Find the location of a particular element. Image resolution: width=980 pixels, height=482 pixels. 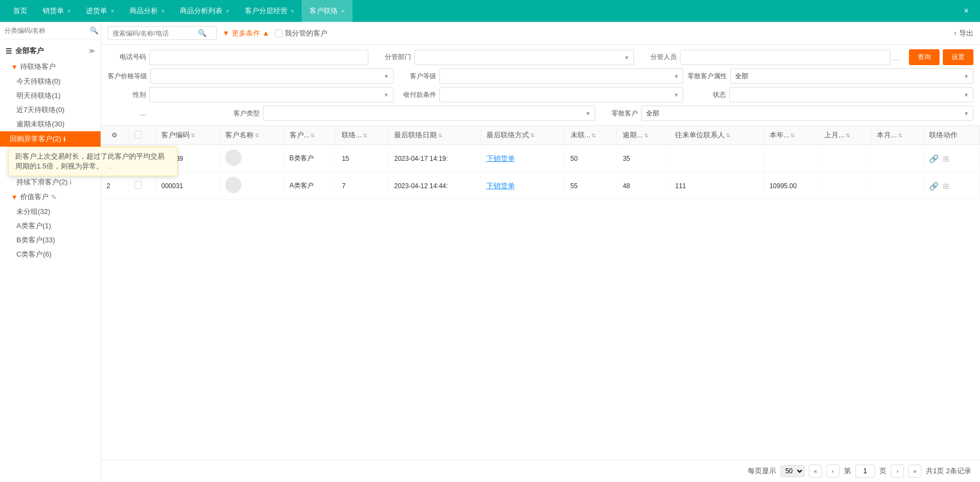

th-this-year: 本年...⇅ is located at coordinates (791, 136).